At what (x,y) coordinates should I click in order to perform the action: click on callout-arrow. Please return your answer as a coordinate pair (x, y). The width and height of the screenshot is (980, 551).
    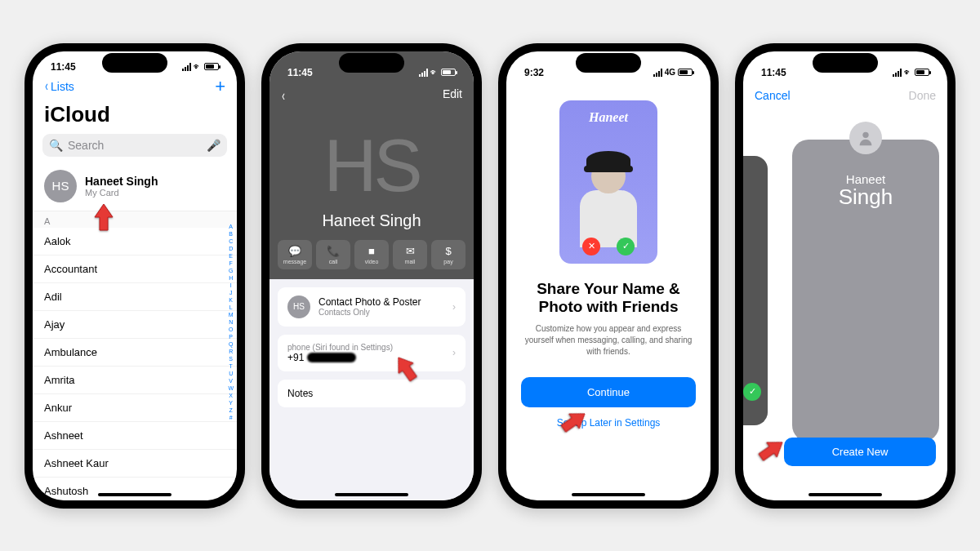
    Looking at the image, I should click on (104, 217).